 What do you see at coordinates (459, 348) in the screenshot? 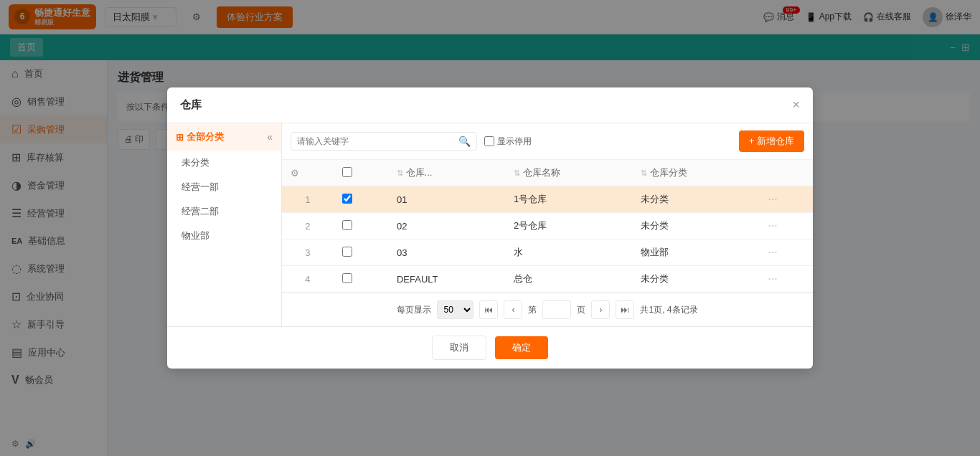
I see `cancel-button: 取消` at bounding box center [459, 348].